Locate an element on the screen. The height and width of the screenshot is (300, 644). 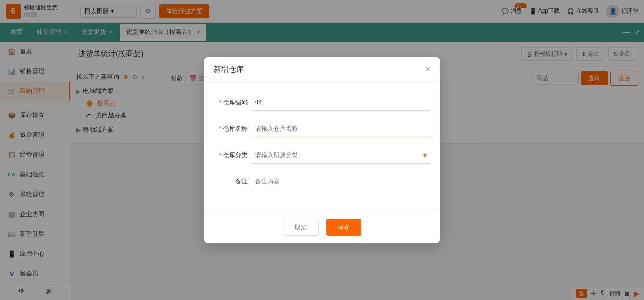
category-label: 仓库分类 is located at coordinates (232, 155).